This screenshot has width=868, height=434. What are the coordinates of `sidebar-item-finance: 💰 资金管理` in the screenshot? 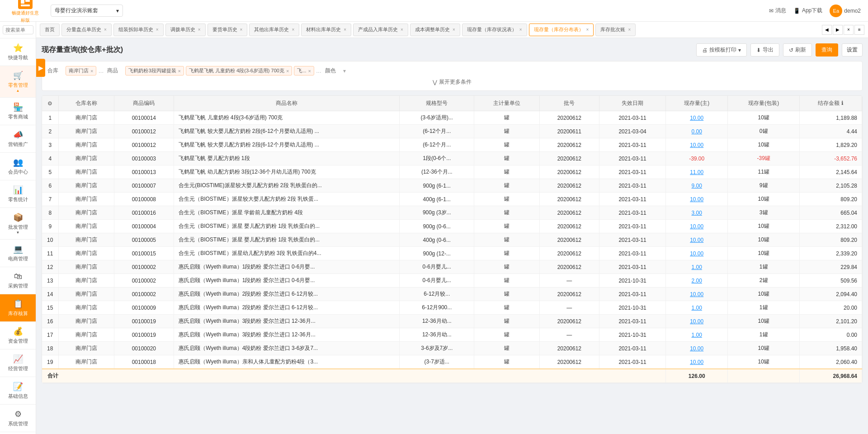 It's located at (18, 335).